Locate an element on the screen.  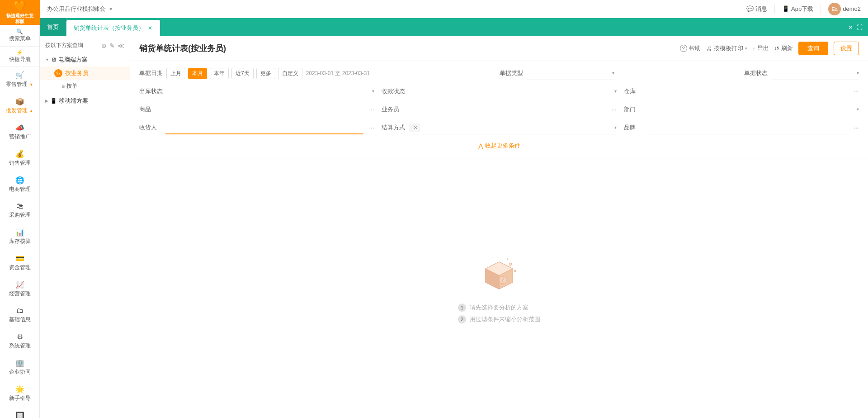
refresh-action: ↺ 刷新 is located at coordinates (784, 48).